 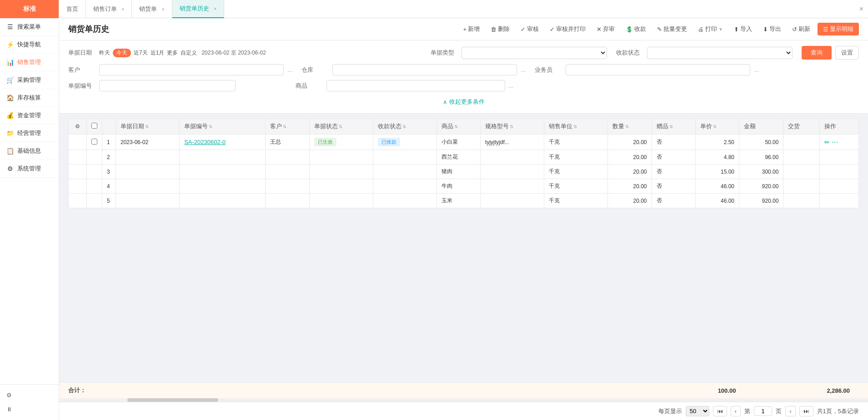 I want to click on col-qty-sort: 数量 ⇅, so click(x=621, y=126).